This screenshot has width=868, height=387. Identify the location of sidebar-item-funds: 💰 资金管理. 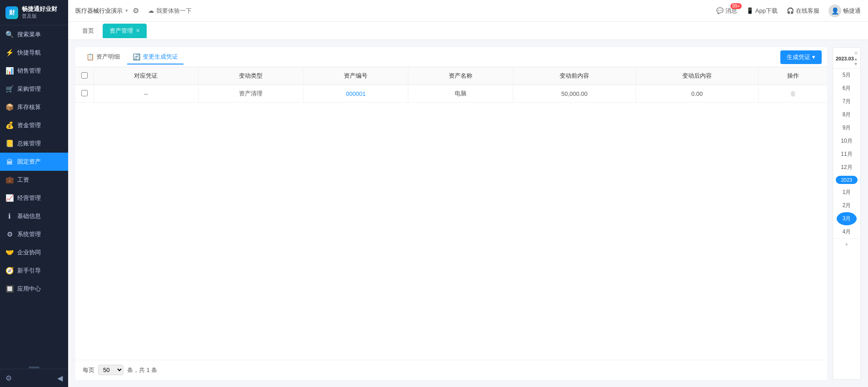
(34, 125).